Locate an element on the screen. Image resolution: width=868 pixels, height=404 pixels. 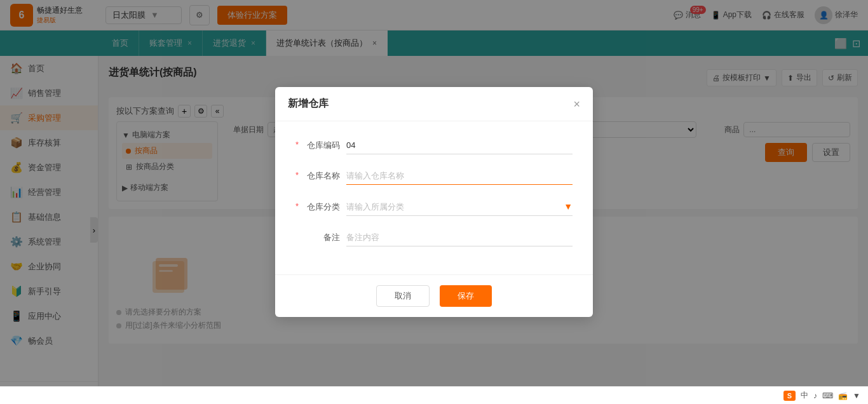
dialog-close-button: × is located at coordinates (577, 104).